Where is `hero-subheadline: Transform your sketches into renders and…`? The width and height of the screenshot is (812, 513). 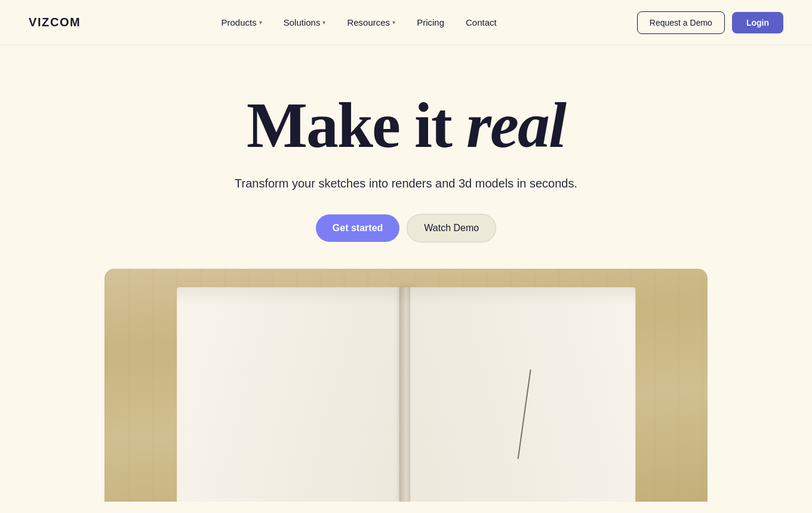
hero-subheadline: Transform your sketches into renders and… is located at coordinates (406, 183).